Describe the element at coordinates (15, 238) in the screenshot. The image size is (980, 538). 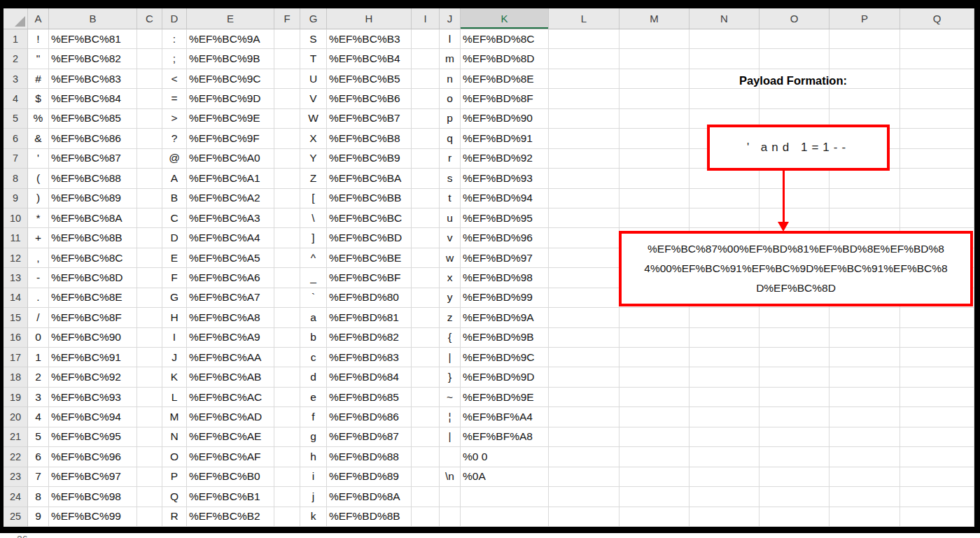
I see `row-header-11: 11` at that location.